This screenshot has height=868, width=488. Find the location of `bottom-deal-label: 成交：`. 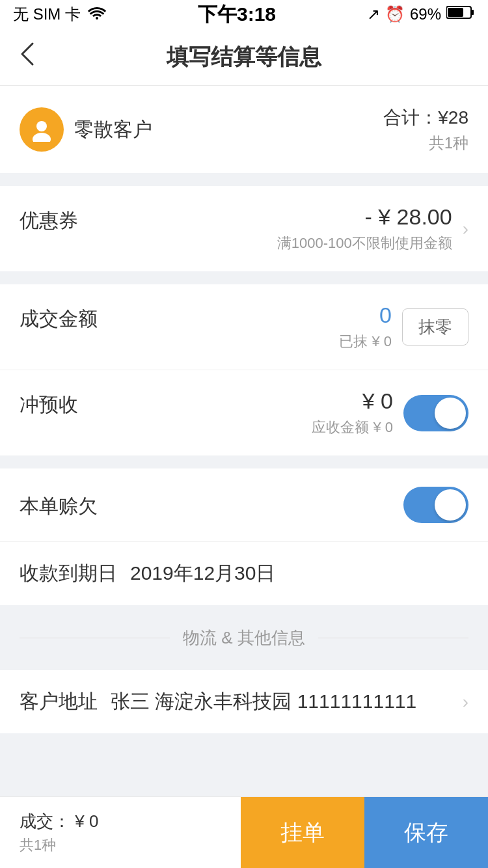

bottom-deal-label: 成交： is located at coordinates (45, 821).